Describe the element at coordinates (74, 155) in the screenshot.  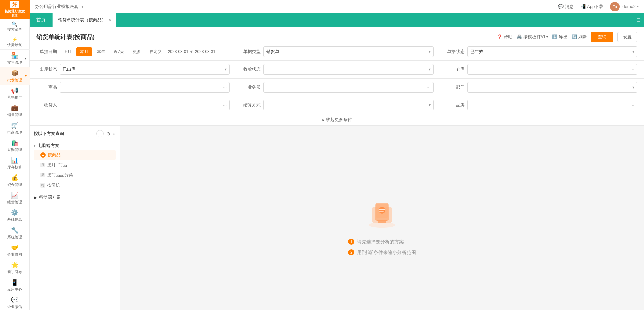
I see `panel-item-by-product: ● 按商品` at that location.